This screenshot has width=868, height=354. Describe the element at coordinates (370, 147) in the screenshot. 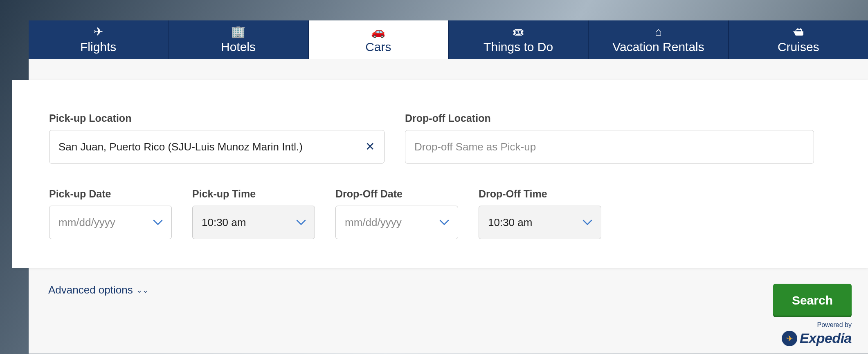

I see `clear-icon: ✕` at that location.